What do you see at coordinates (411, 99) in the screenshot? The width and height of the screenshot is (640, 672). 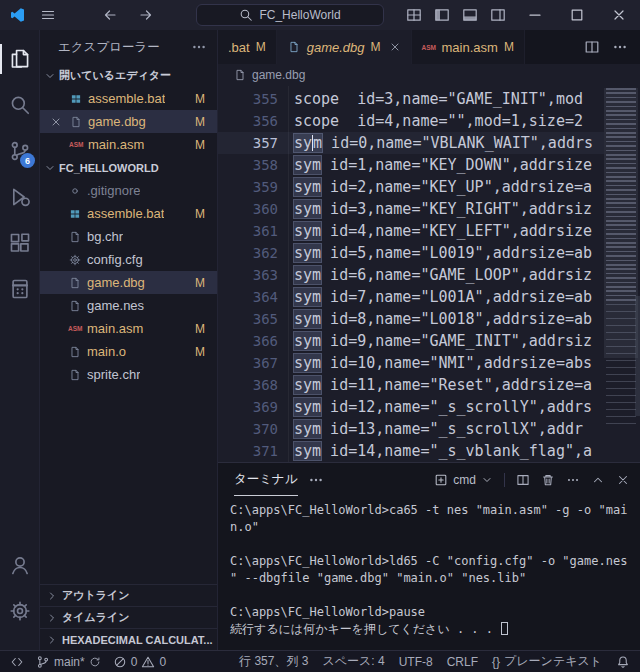 I see `code-line: 355scope id=3,name="GAME_INIT",mod` at bounding box center [411, 99].